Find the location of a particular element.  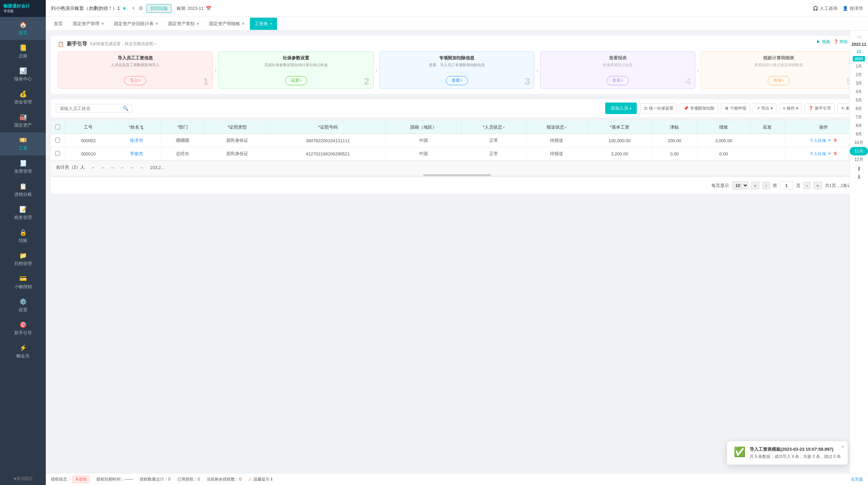

tab-depreciation-close: × is located at coordinates (157, 24).